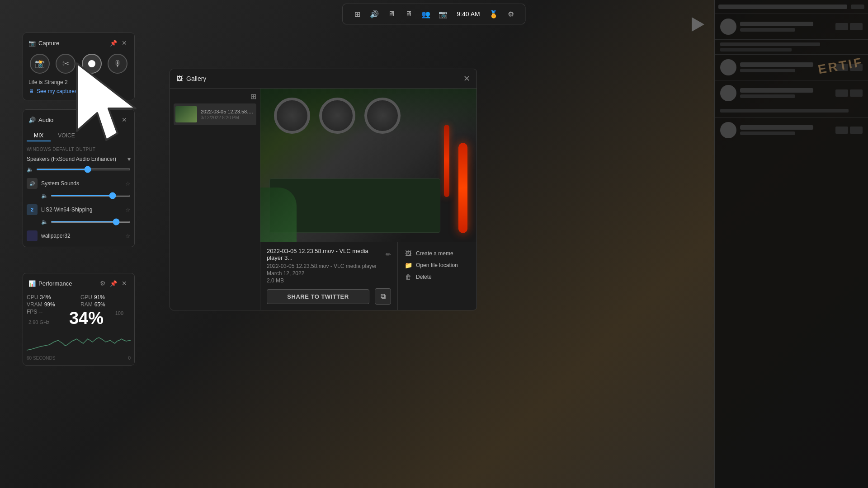  What do you see at coordinates (79, 170) in the screenshot?
I see `audio-main-slider-row: 🔈` at bounding box center [79, 170].